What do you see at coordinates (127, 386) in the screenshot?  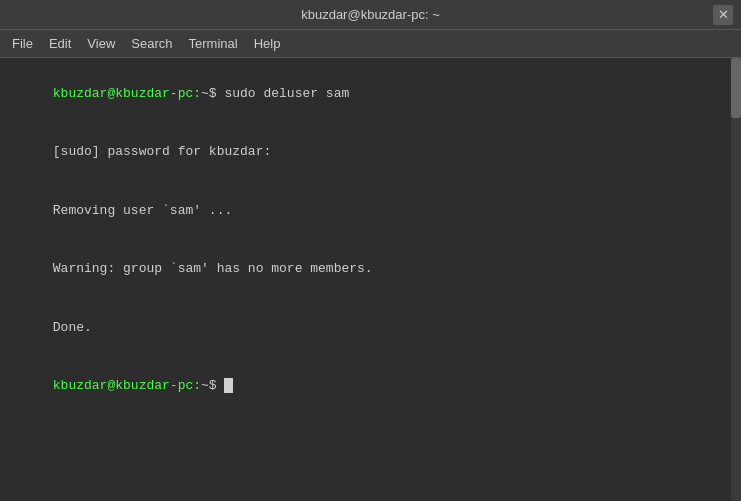 I see `prompt-user-6: kbuzdar@kbuzdar-pc:` at bounding box center [127, 386].